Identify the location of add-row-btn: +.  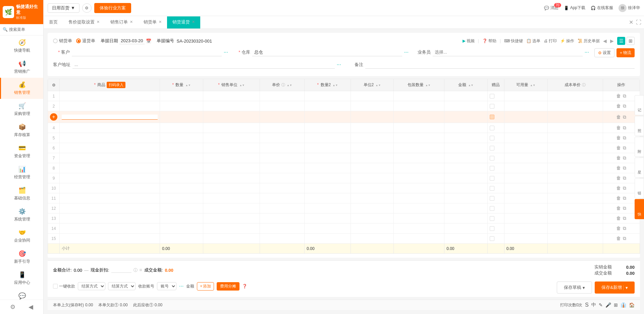
(54, 117).